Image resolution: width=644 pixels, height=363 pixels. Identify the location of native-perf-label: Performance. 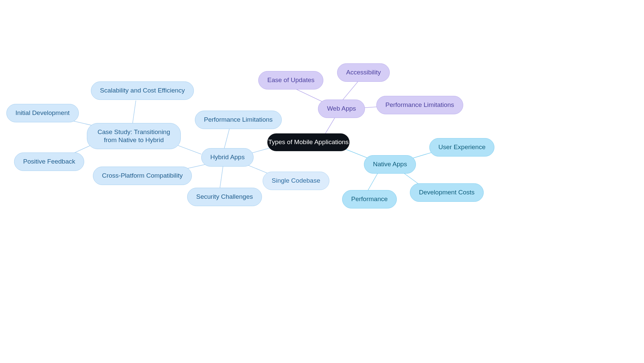
(370, 199).